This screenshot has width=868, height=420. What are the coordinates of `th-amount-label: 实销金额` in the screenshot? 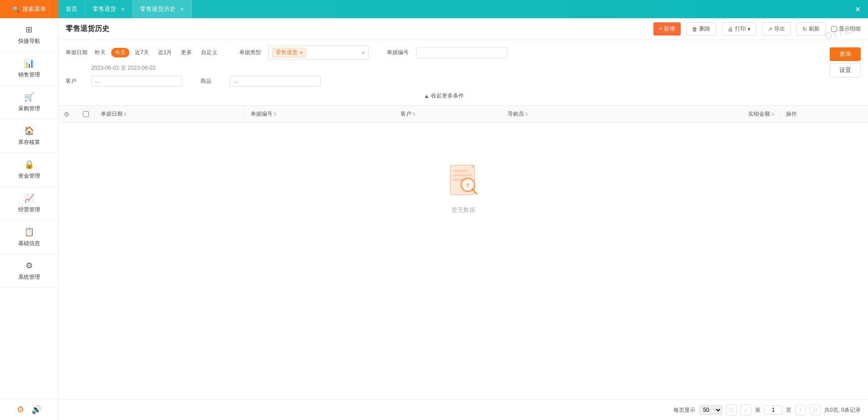 It's located at (759, 114).